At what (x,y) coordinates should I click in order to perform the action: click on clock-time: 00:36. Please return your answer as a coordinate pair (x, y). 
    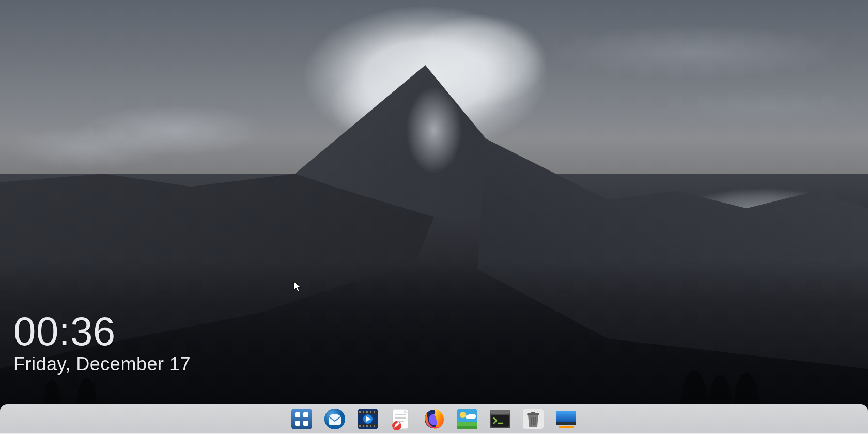
    Looking at the image, I should click on (102, 331).